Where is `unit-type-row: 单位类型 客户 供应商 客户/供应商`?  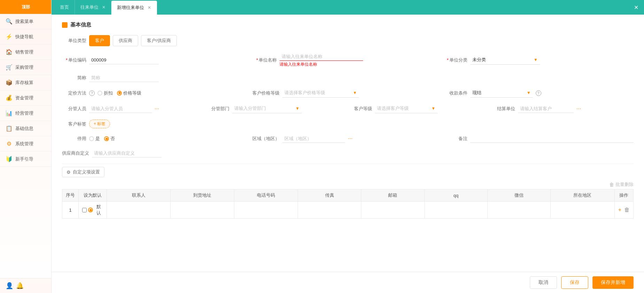 unit-type-row: 单位类型 客户 供应商 客户/供应商 is located at coordinates (348, 41).